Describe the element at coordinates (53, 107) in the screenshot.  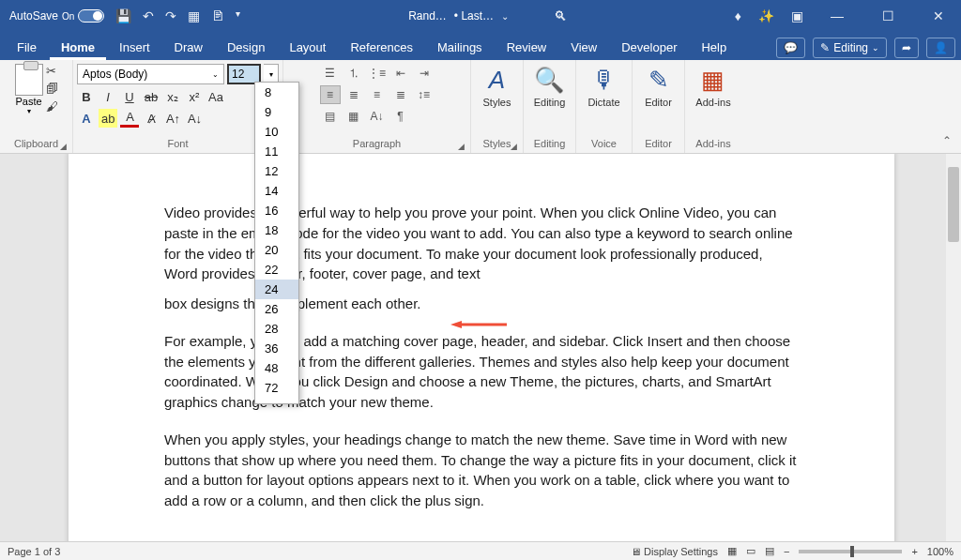
I see `format-painter-icon: 🖌` at that location.